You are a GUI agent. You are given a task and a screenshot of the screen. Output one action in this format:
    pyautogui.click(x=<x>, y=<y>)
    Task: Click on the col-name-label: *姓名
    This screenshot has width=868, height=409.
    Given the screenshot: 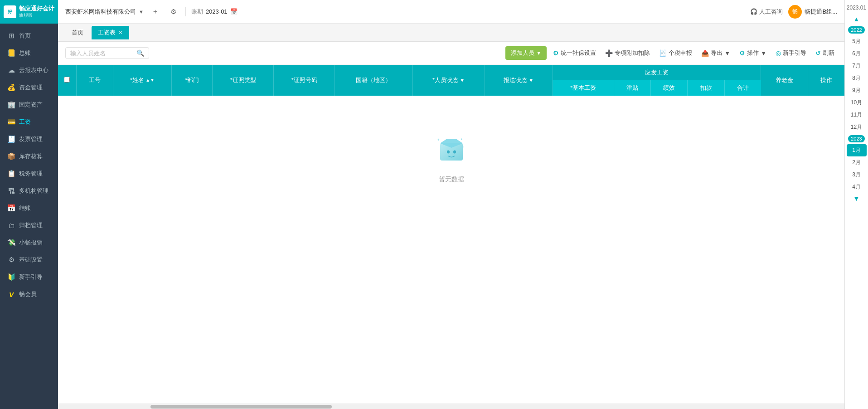 What is the action you would take?
    pyautogui.click(x=137, y=80)
    